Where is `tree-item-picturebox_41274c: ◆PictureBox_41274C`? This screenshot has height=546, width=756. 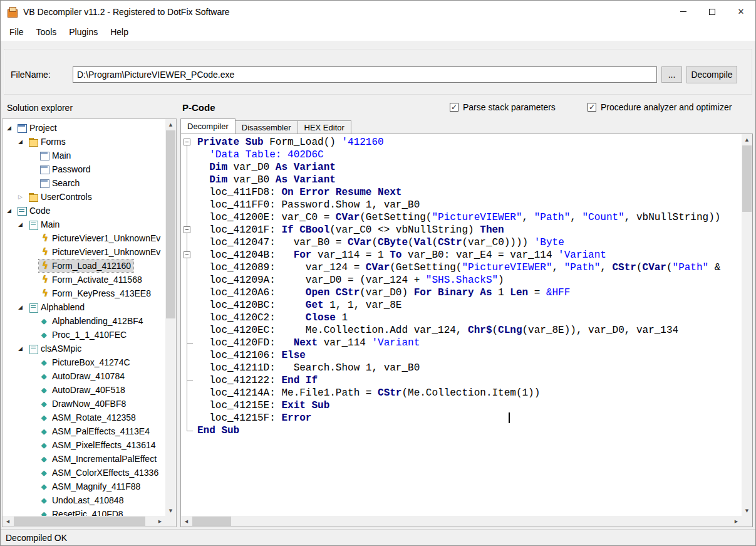 tree-item-picturebox_41274c: ◆PictureBox_41274C is located at coordinates (84, 362).